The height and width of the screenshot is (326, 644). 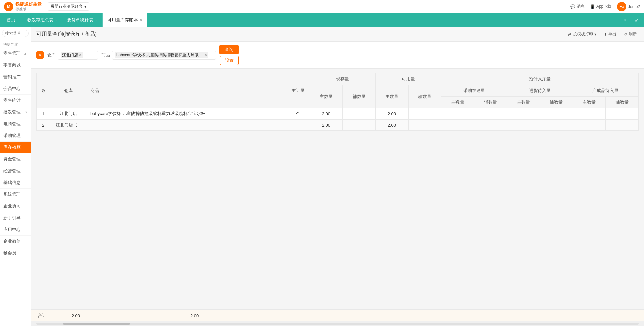 What do you see at coordinates (162, 55) in the screenshot?
I see `product-tag-babycare: babycare学饮杯 儿童防摔防撞吸管杯重力球吸嘴杯宝宝水杯 ×` at bounding box center [162, 55].